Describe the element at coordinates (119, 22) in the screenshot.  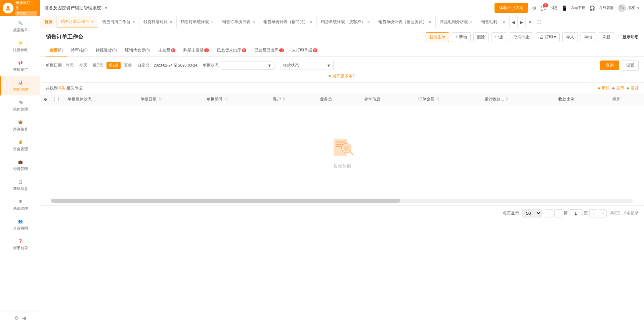
I see `tab-cash-daily: 钱货日清工作台 ✕` at that location.